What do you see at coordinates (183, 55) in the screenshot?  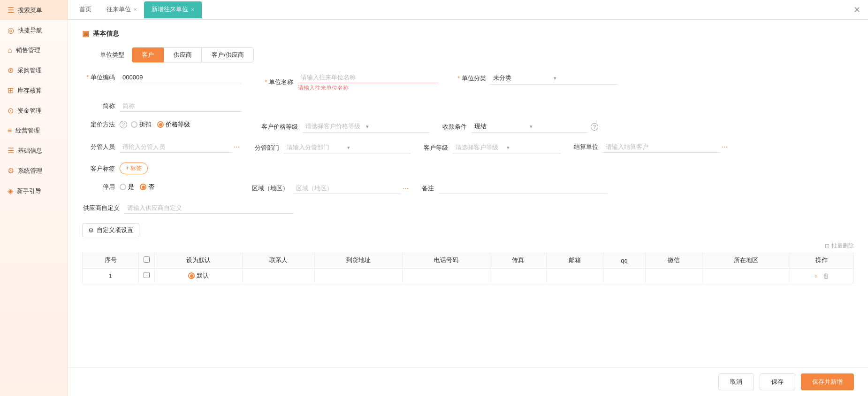 I see `unit-type-supplier-btn: 供应商` at bounding box center [183, 55].